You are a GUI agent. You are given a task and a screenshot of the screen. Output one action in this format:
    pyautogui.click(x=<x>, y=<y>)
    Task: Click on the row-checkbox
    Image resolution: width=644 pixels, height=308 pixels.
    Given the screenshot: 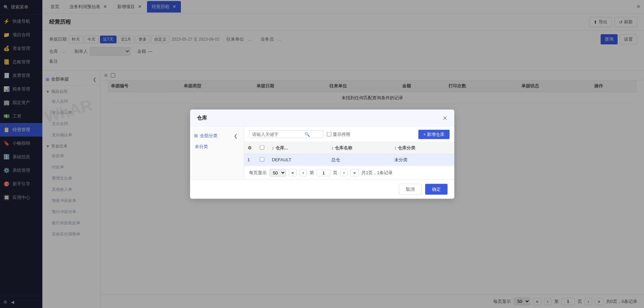 What is the action you would take?
    pyautogui.click(x=262, y=159)
    